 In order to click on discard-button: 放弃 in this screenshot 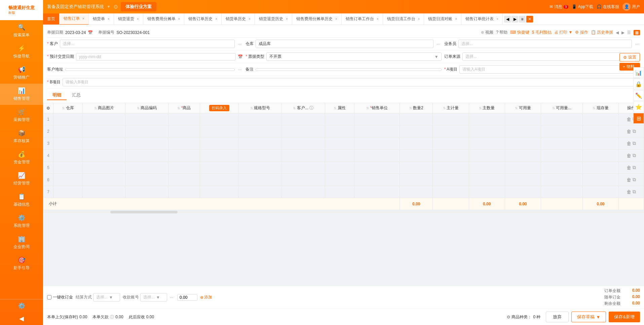, I will do `click(557, 317)`.